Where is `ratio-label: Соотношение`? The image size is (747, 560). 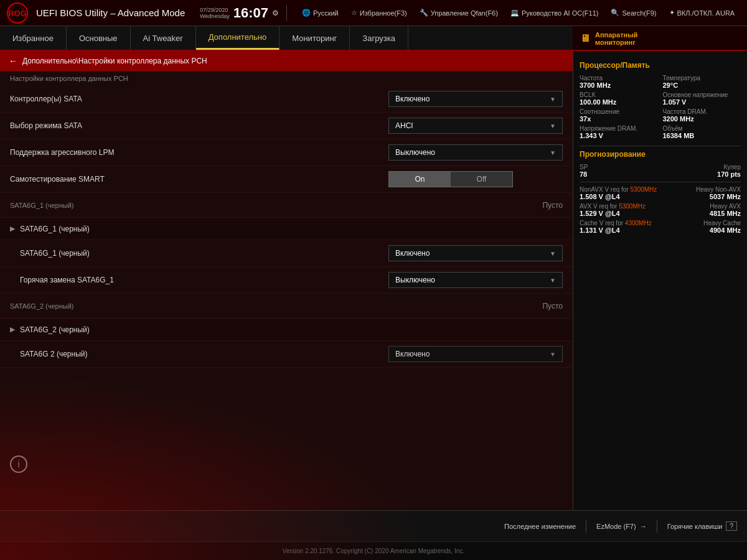 ratio-label: Соотношение is located at coordinates (619, 112).